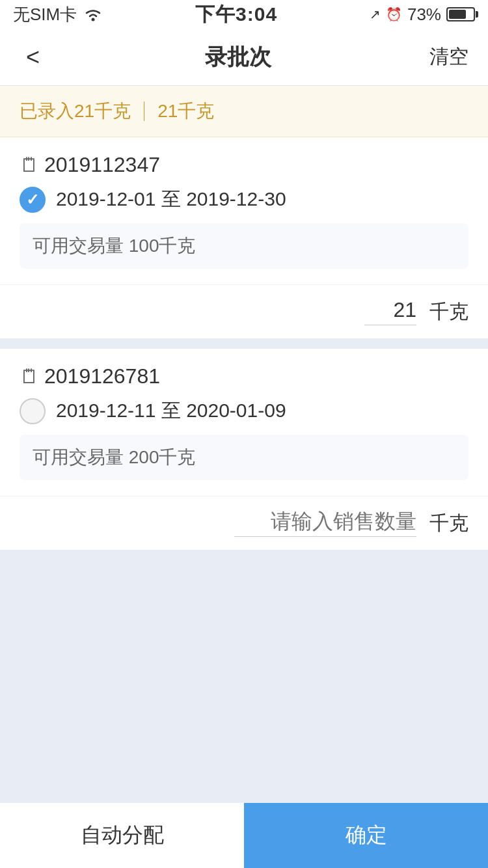 Image resolution: width=488 pixels, height=868 pixels. What do you see at coordinates (244, 199) in the screenshot?
I see `batch-date-row-1: 2019-12-01 至 2019-12-30` at bounding box center [244, 199].